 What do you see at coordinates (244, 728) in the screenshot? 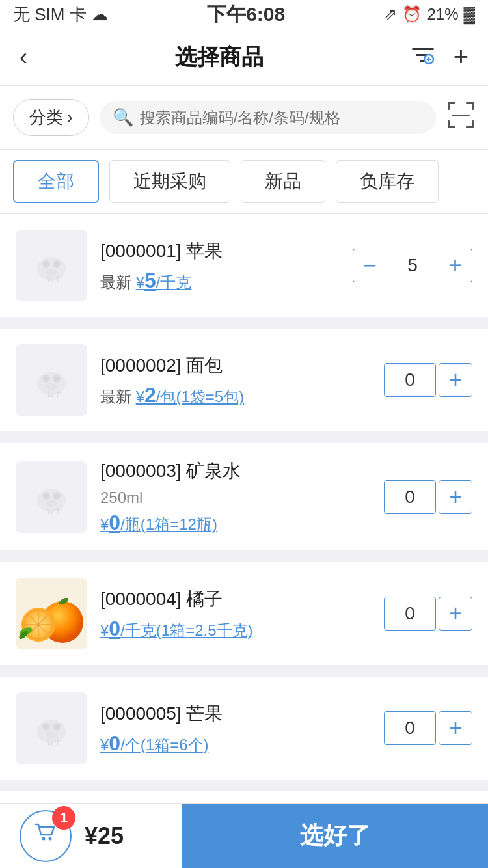
I see `list-item: 智十 [0000005] 芒果 ¥0/个(1箱=6个) +` at bounding box center [244, 728].